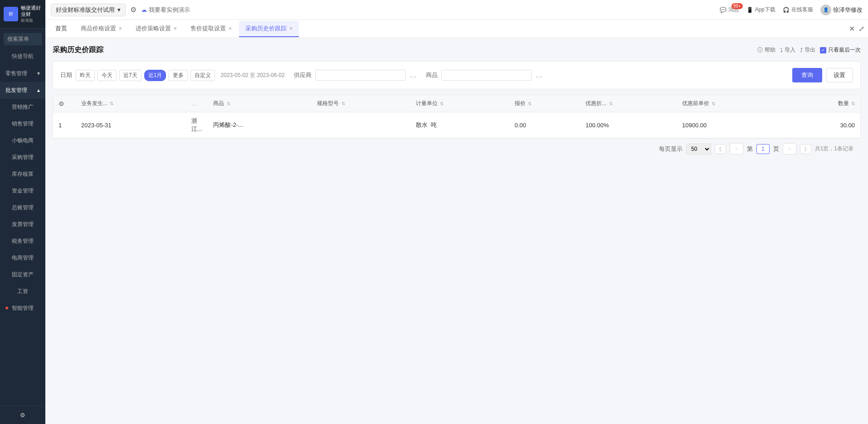  What do you see at coordinates (844, 103) in the screenshot?
I see `th-quantity-label: 数量` at bounding box center [844, 103].